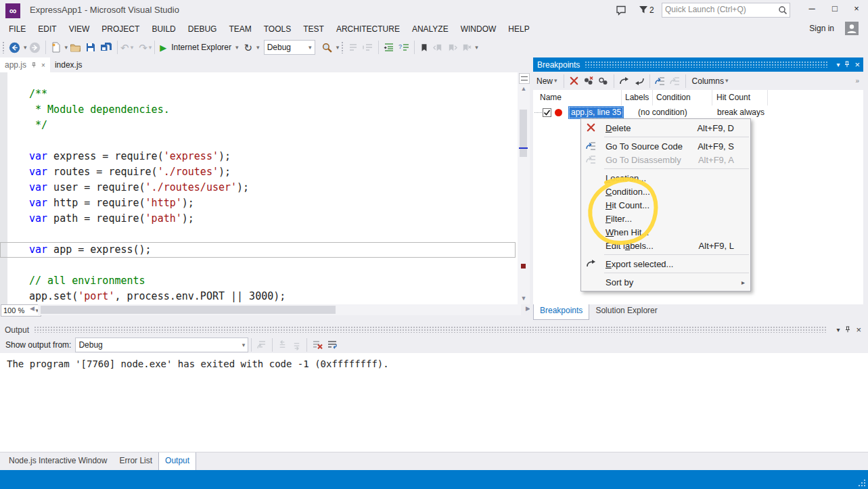 This screenshot has width=868, height=489. What do you see at coordinates (666, 191) in the screenshot?
I see `context-menu-item-condition: Condition...` at bounding box center [666, 191].